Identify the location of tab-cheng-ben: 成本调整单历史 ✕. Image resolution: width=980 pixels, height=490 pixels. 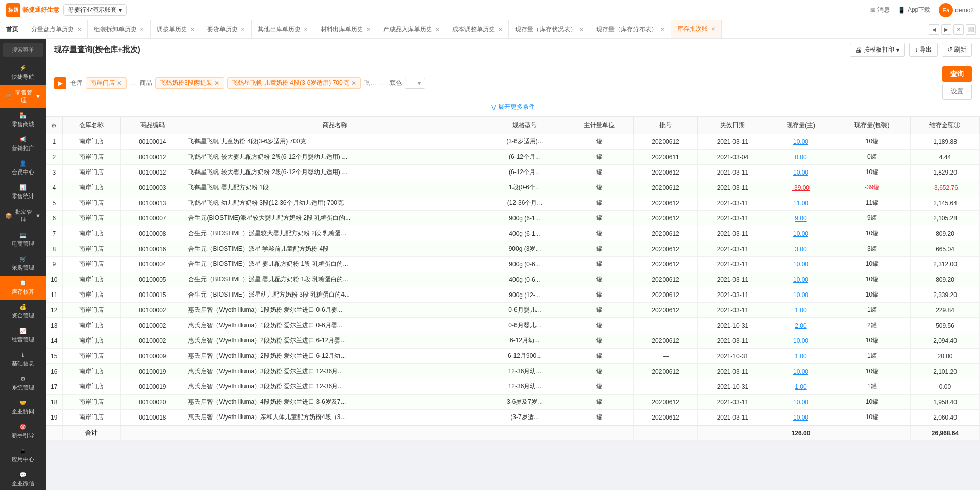
(478, 30).